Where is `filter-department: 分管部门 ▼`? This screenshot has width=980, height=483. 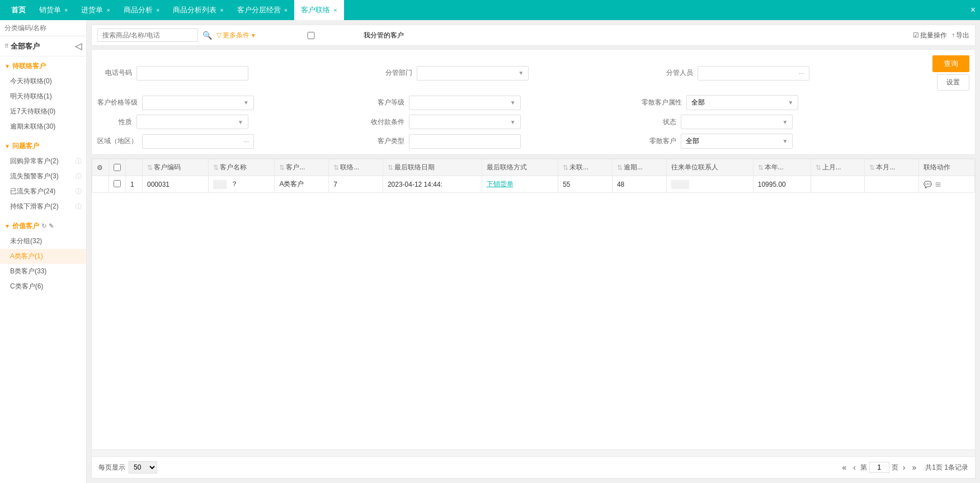 filter-department: 分管部门 ▼ is located at coordinates (512, 73).